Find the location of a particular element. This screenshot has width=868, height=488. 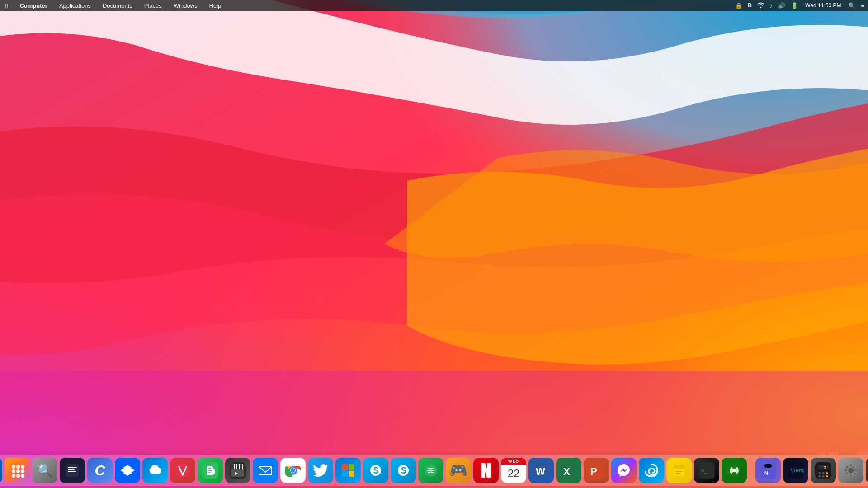

menu-help: Help is located at coordinates (215, 5).